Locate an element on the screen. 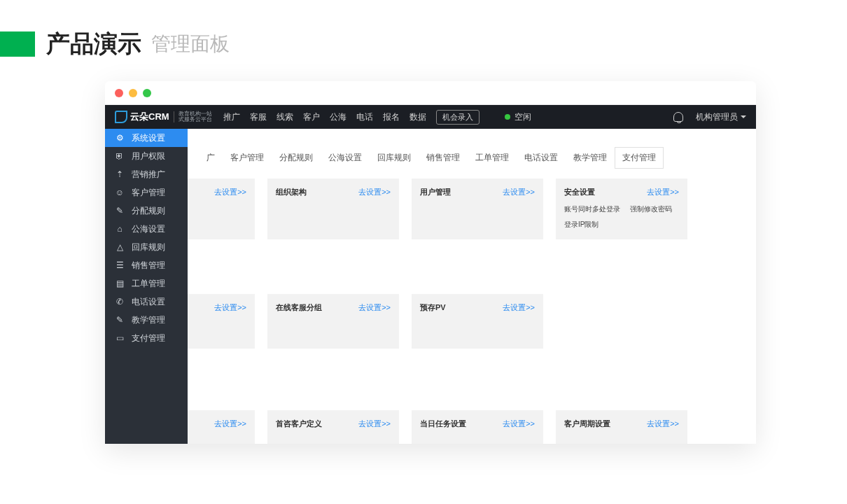  sidebar: ⚙系统设置 ⛨用户权限 ⇡营销推广 ☺客户管理 ✎分配规则 ⌂公海设置 △回库规… is located at coordinates (146, 286).